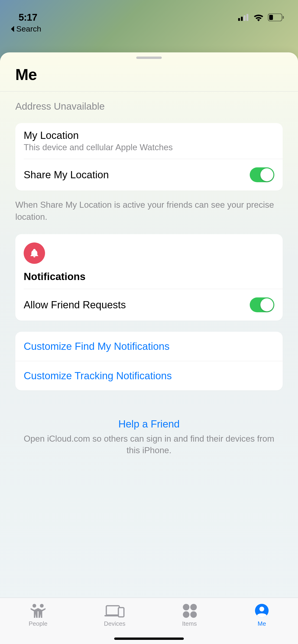  Describe the element at coordinates (75, 305) in the screenshot. I see `allow-friend-requests-label: Allow Friend Requests` at that location.